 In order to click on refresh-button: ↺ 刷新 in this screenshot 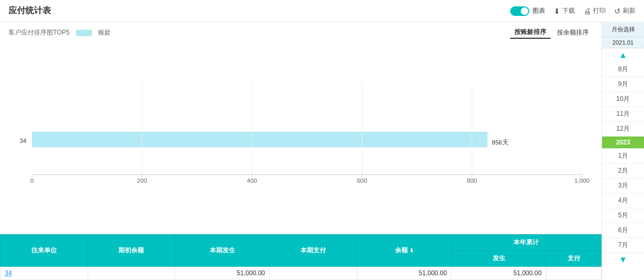, I will do `click(625, 11)`.